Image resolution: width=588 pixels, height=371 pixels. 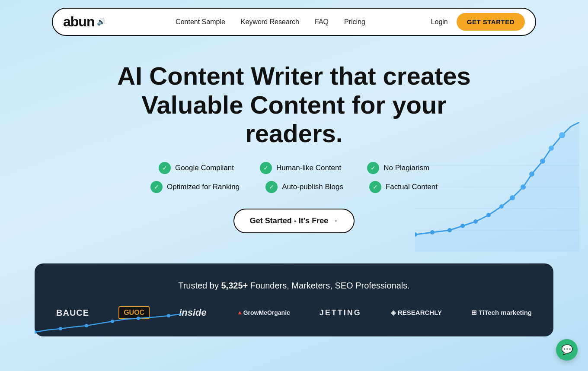 What do you see at coordinates (195, 187) in the screenshot?
I see `feature-item-4: ✓ Optimized for Ranking` at bounding box center [195, 187].